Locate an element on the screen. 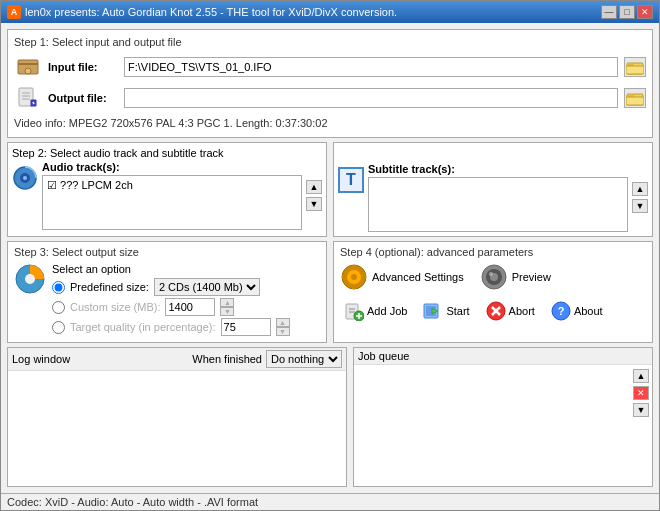 The height and width of the screenshot is (511, 660). queue-header: Job queue is located at coordinates (503, 356).